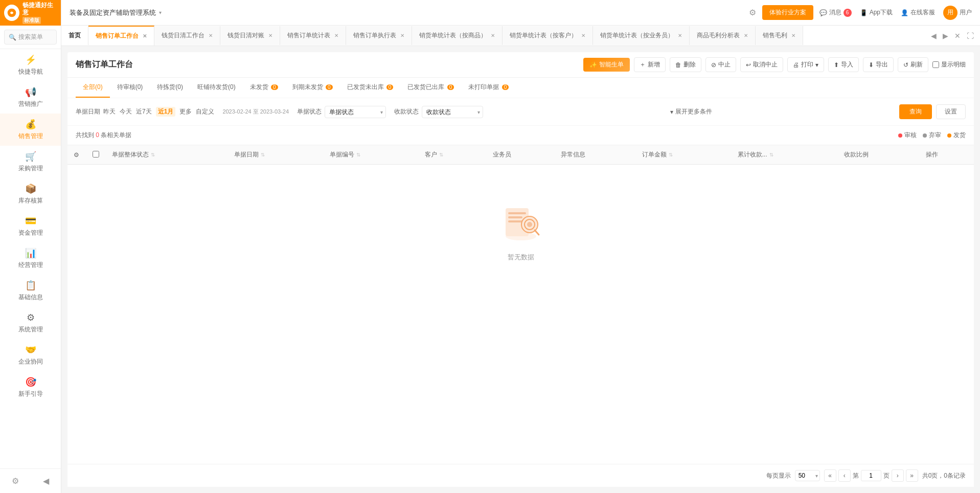  Describe the element at coordinates (46, 481) in the screenshot. I see `collapse-sidebar-button: ◀` at that location.